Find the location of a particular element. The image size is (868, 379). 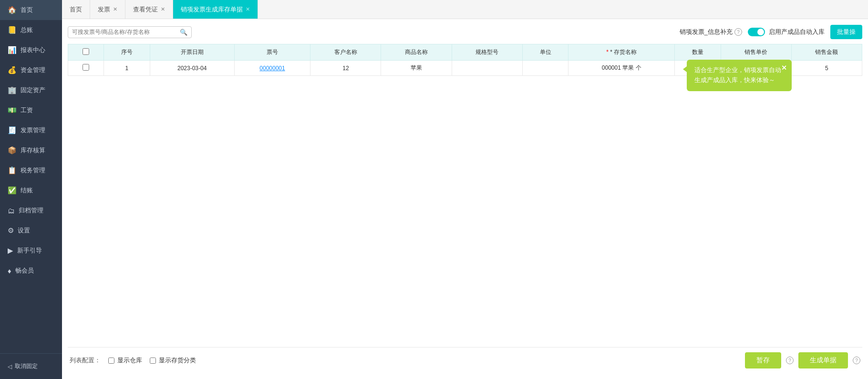

list-config-label: 列表配置： is located at coordinates (85, 360).